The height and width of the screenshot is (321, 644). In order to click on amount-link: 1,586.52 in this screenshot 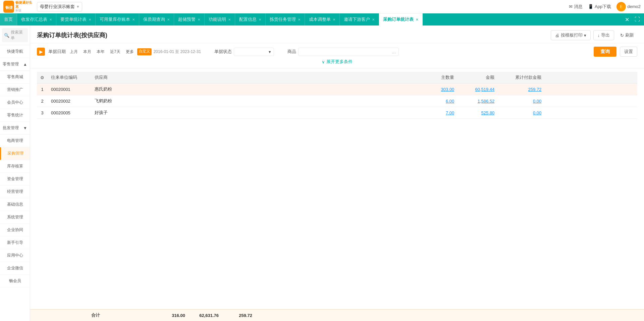, I will do `click(486, 101)`.